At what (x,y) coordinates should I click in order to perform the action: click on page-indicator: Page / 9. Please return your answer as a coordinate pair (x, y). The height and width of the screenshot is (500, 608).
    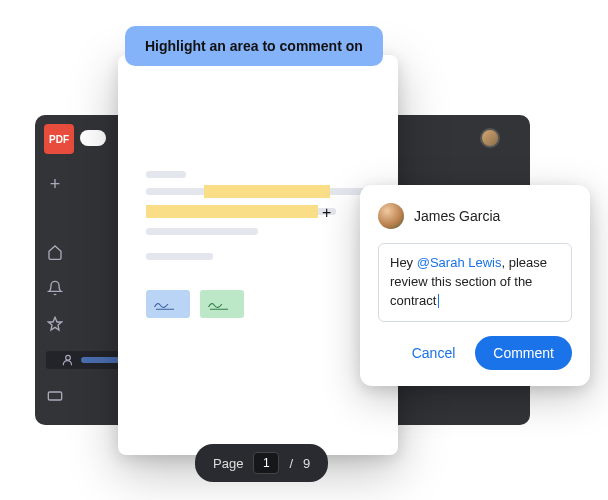
    Looking at the image, I should click on (262, 463).